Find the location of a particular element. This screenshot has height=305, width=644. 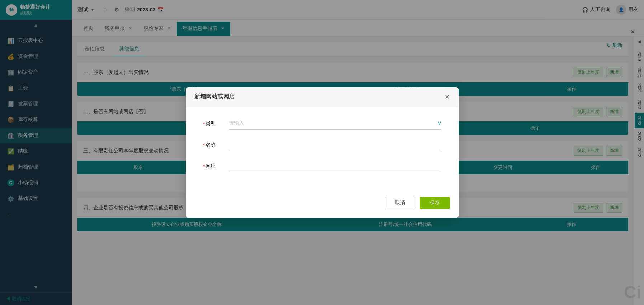

modal-title: 新增网站或网店 is located at coordinates (215, 97).